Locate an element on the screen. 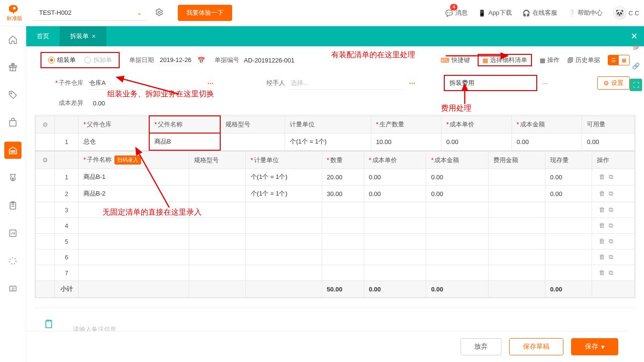 The image size is (644, 362). side-nav: 新 is located at coordinates (13, 194).